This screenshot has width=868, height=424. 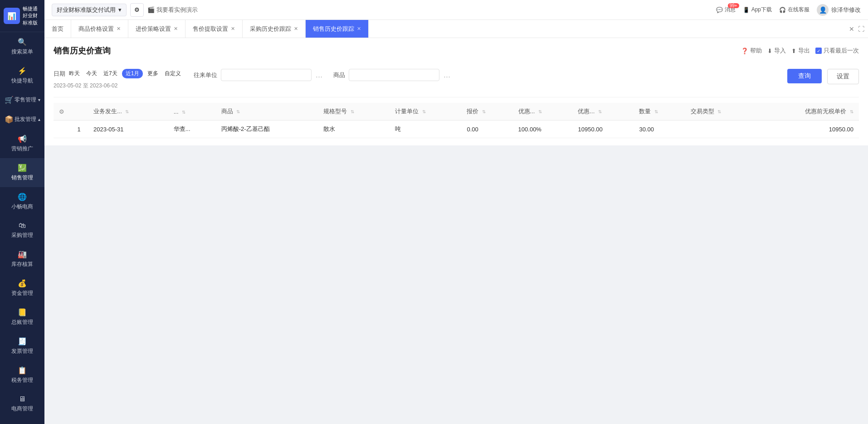 What do you see at coordinates (22, 168) in the screenshot?
I see `sales-icon: 💹` at bounding box center [22, 168].